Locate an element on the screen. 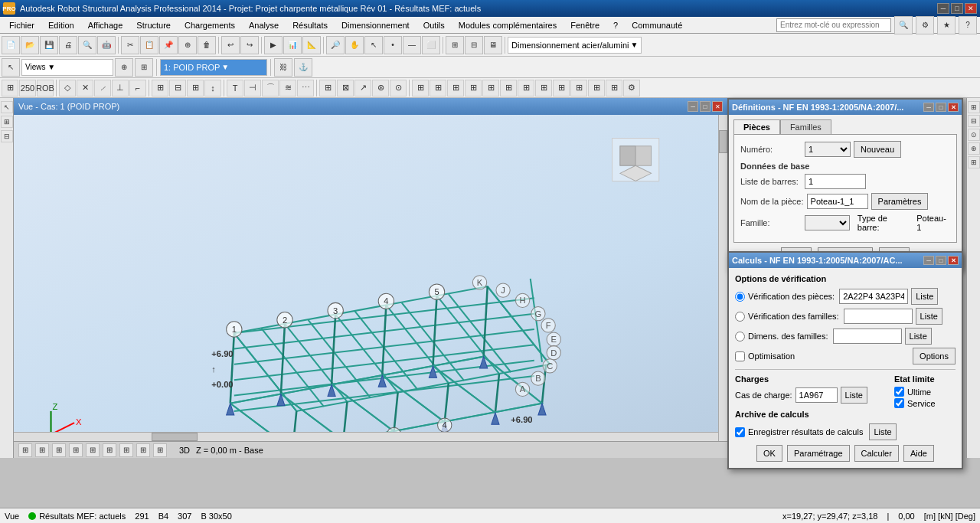  print-button: 🖨 is located at coordinates (68, 45).